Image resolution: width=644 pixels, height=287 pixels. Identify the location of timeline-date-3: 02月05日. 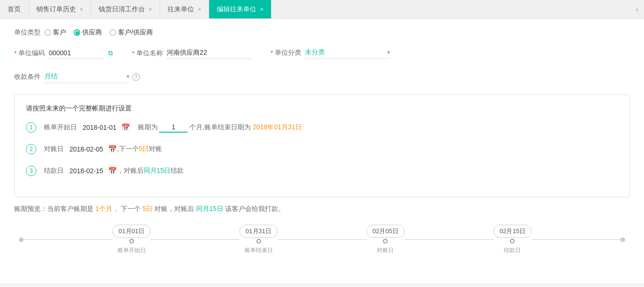
(385, 231).